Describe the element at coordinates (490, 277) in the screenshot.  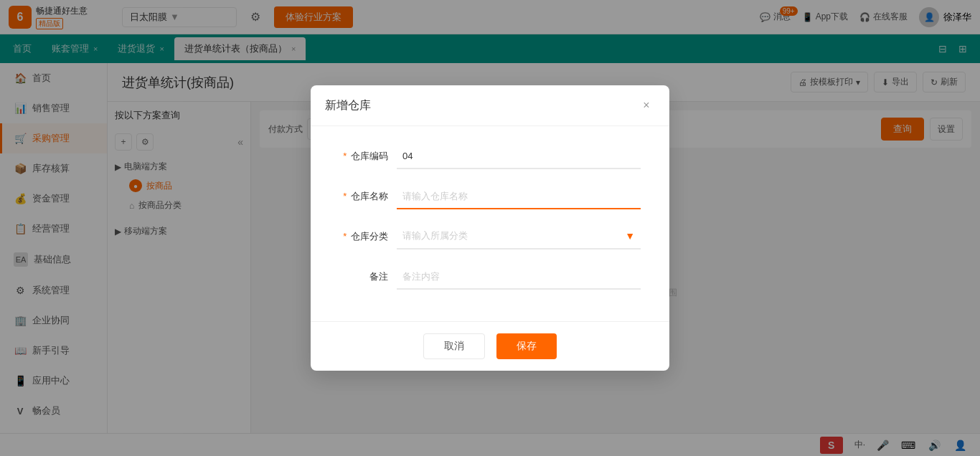
I see `remark-row: 备注` at that location.